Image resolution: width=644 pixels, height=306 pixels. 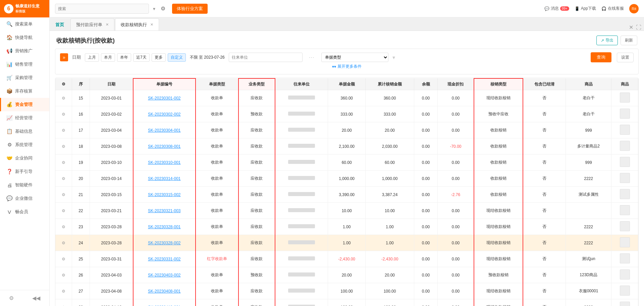 What do you see at coordinates (159, 58) in the screenshot?
I see `more-date-btn: 更多` at bounding box center [159, 58].